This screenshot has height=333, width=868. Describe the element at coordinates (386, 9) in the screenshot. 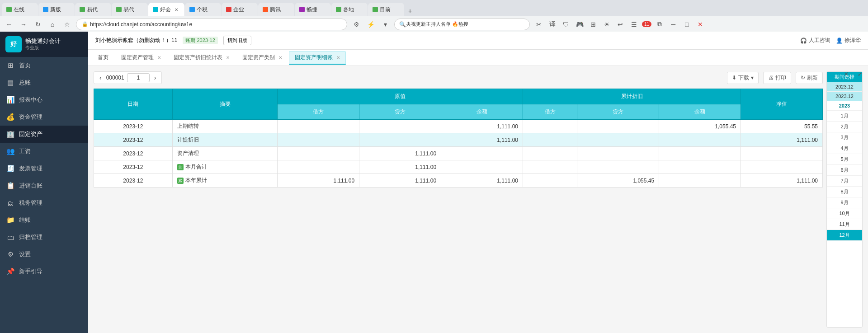

I see `browser-tab-t11: 目前` at that location.